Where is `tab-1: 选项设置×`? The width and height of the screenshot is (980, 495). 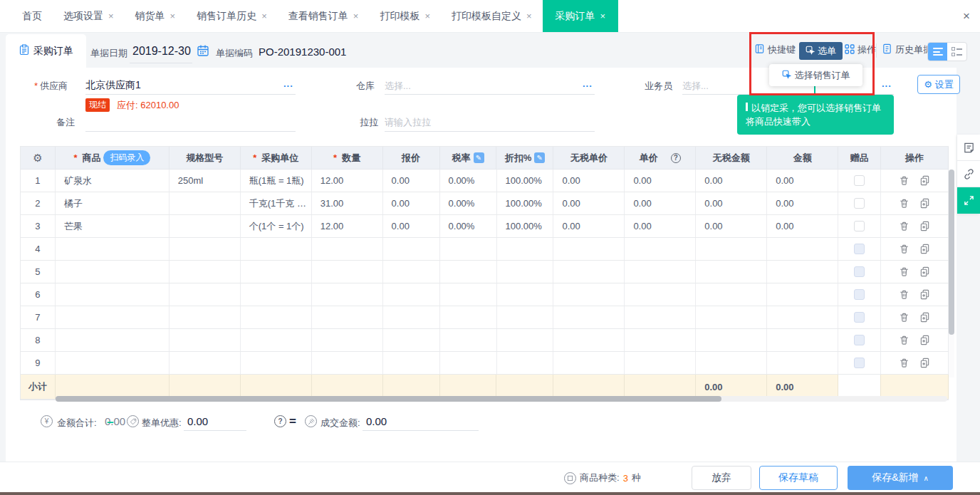
tab-1: 选项设置× is located at coordinates (88, 16).